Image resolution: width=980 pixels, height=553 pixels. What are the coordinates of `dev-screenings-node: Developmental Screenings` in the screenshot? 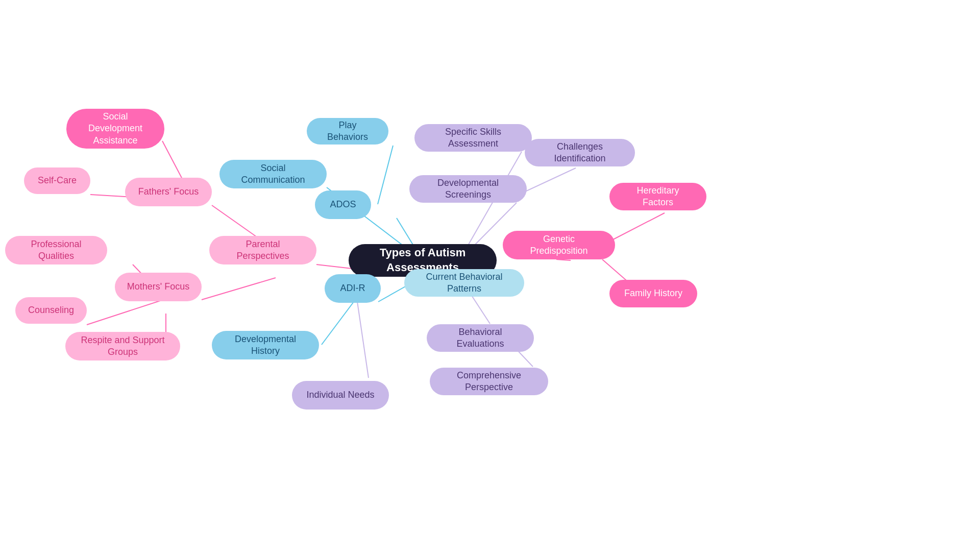 It's located at (468, 189).